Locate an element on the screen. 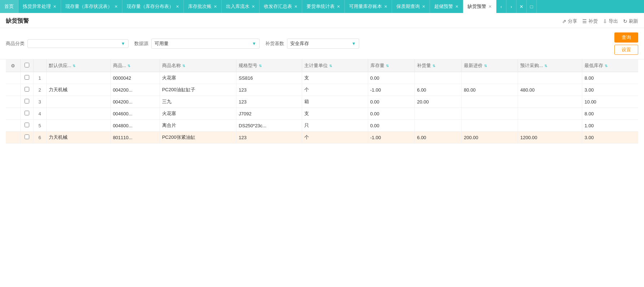 The width and height of the screenshot is (644, 287). row-product-name: PC200油缸缸子 is located at coordinates (198, 90).